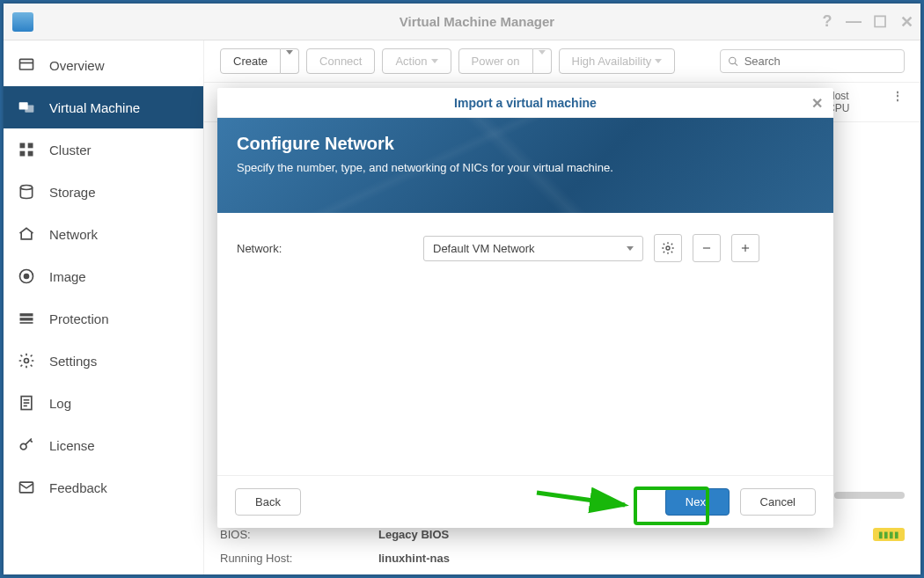  Describe the element at coordinates (26, 65) in the screenshot. I see `overview-icon` at that location.